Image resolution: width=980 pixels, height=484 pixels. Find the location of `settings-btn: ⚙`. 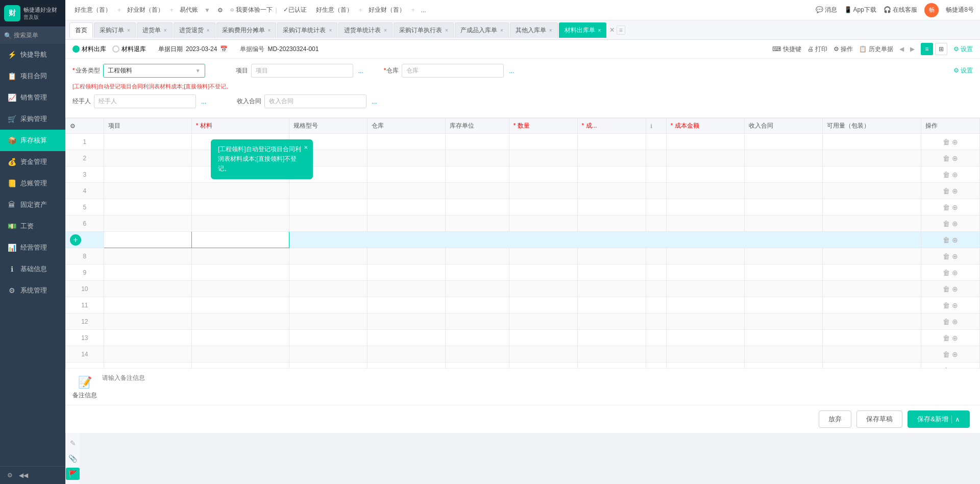

settings-btn: ⚙ is located at coordinates (220, 10).